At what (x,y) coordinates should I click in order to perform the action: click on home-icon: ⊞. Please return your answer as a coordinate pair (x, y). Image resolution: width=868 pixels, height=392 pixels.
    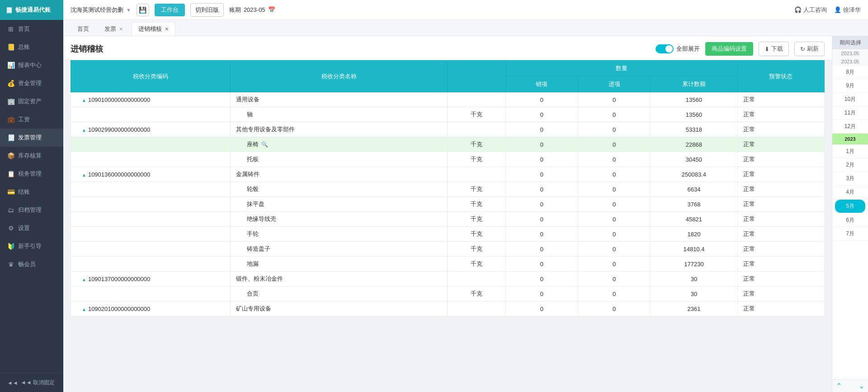
    Looking at the image, I should click on (11, 29).